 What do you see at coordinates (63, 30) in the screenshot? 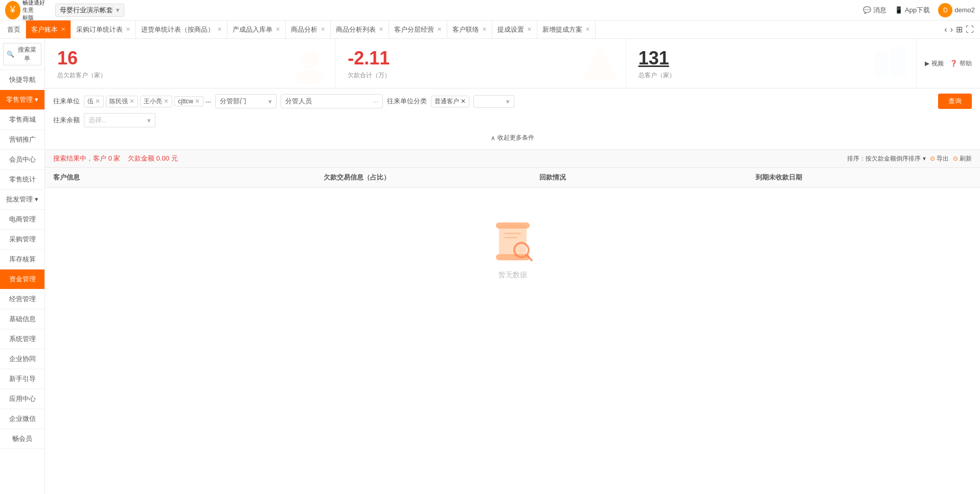
I see `tab-close-customer-account: ✕` at bounding box center [63, 30].